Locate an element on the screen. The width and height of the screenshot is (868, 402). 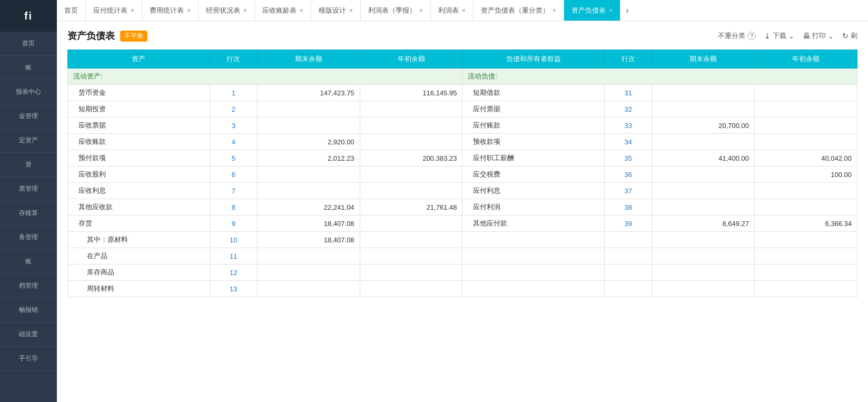
left-begin-balance: 200,383.23 is located at coordinates (411, 158).